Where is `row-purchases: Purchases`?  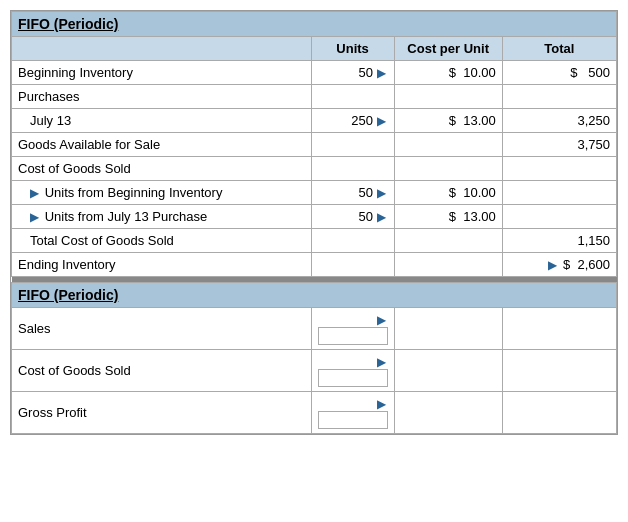 row-purchases: Purchases is located at coordinates (314, 97).